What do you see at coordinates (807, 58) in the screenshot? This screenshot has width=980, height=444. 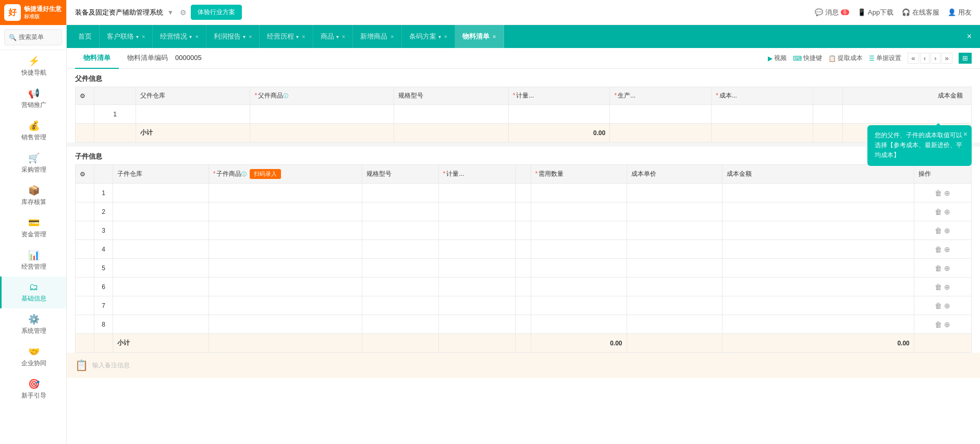 I see `shortcut-action: ⌨ 快捷键` at bounding box center [807, 58].